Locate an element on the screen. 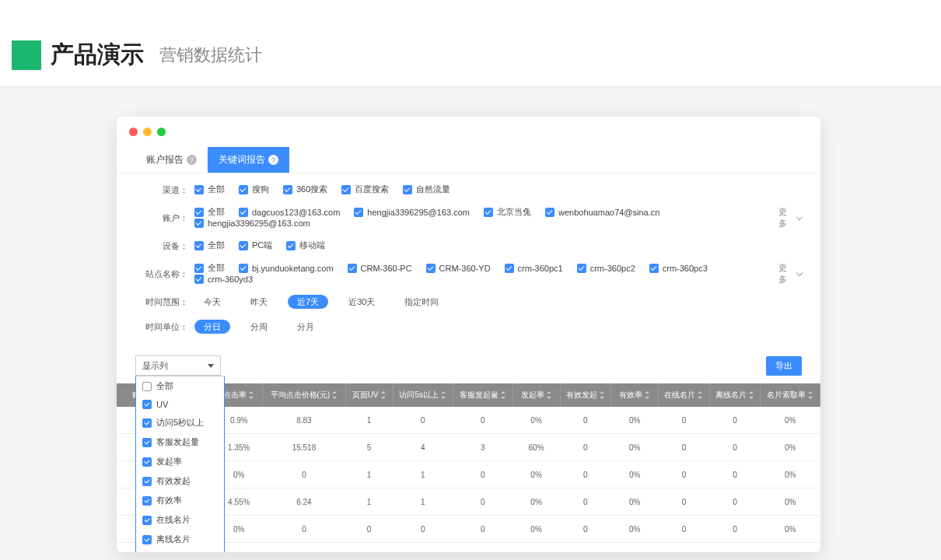 The width and height of the screenshot is (941, 560). column-option-名片索取率: 名片索取率 is located at coordinates (180, 551).